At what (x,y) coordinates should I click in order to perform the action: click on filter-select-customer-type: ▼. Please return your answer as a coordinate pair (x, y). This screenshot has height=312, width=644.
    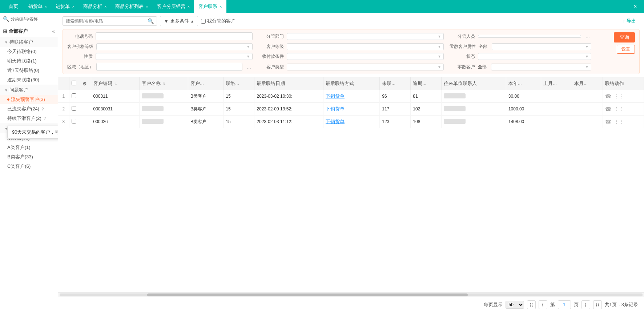
    Looking at the image, I should click on (365, 67).